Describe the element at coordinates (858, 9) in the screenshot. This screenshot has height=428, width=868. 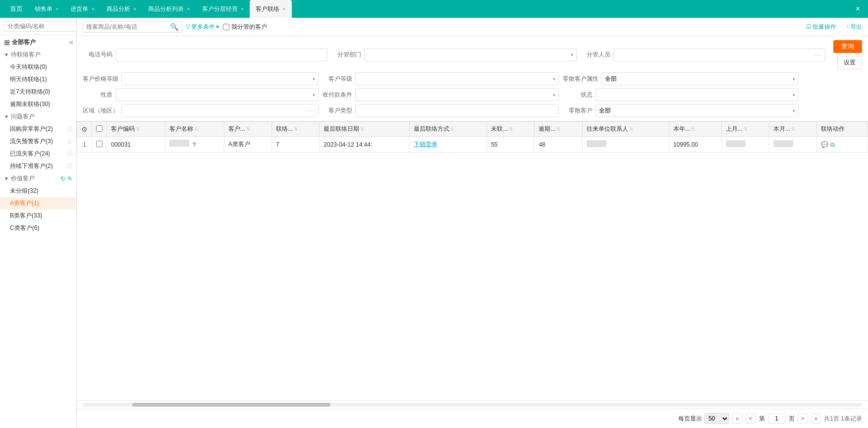
I see `close-window-btn: ×` at that location.